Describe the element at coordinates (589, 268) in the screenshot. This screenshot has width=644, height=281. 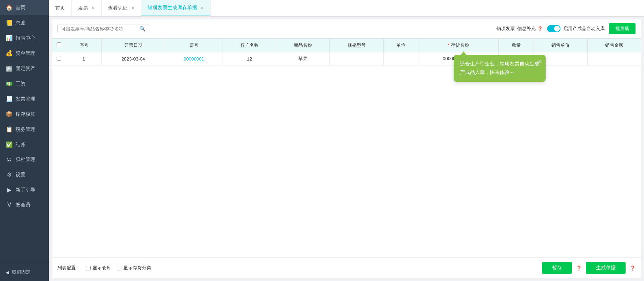
I see `bottom-actions: 暂存 ❓ 生成单据 ❓` at that location.